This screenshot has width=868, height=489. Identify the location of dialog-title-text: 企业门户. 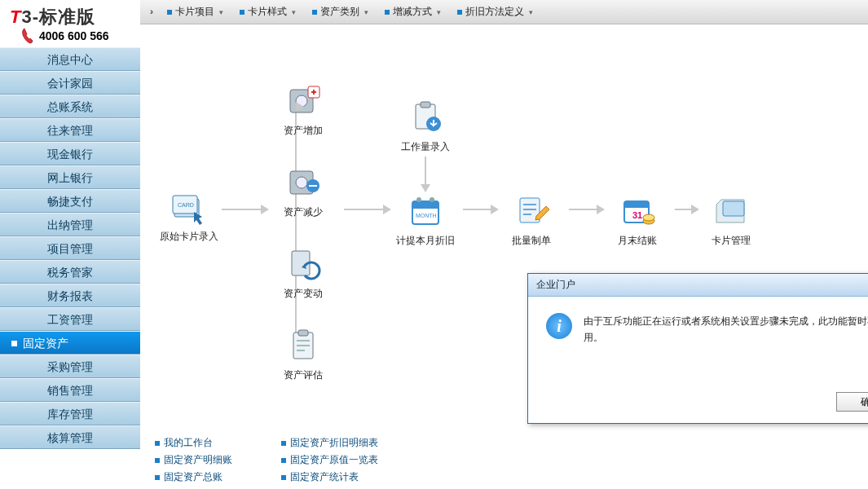
(556, 285).